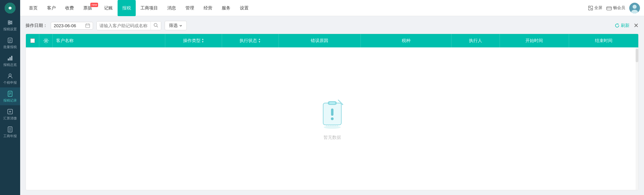 This screenshot has width=644, height=195. Describe the element at coordinates (33, 8) in the screenshot. I see `nav-home: 首页` at that location.